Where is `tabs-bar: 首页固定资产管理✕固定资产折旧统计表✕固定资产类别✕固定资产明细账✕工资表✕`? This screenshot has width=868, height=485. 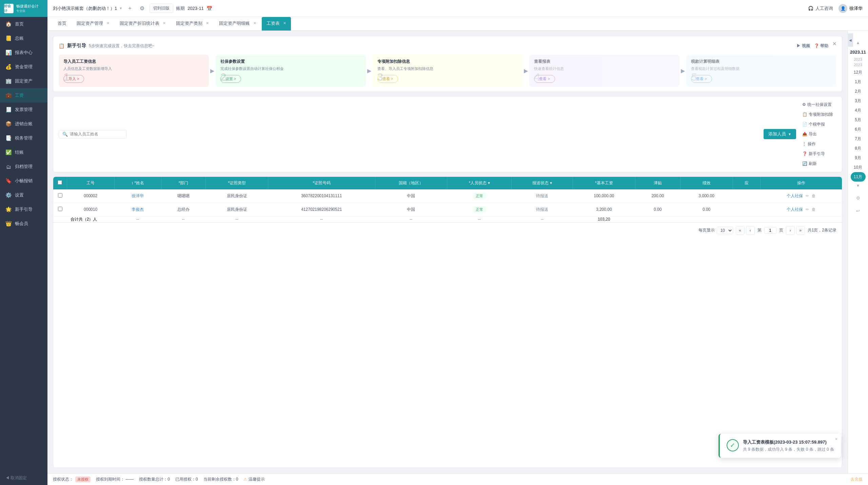 tabs-bar: 首页固定资产管理✕固定资产折旧统计表✕固定资产类别✕固定资产明细账✕工资表✕ is located at coordinates (458, 24).